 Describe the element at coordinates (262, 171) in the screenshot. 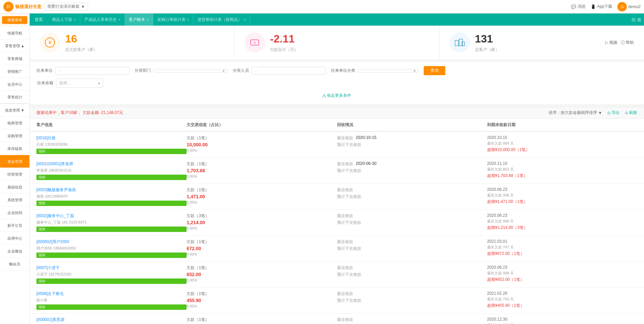

I see `debt-amount-2: 1,703.68` at that location.